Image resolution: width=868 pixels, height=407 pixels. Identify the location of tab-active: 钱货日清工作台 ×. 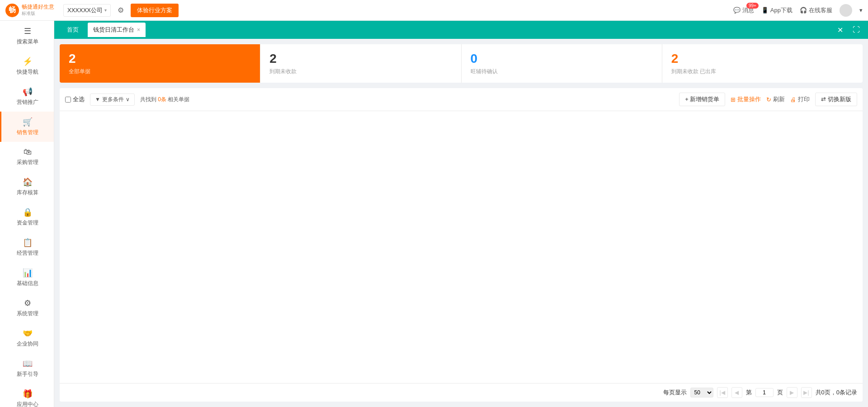
(117, 30).